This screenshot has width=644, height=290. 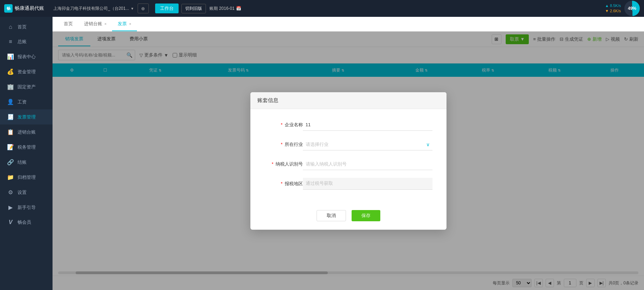 I want to click on company-chevron-icon: ▼, so click(x=132, y=8).